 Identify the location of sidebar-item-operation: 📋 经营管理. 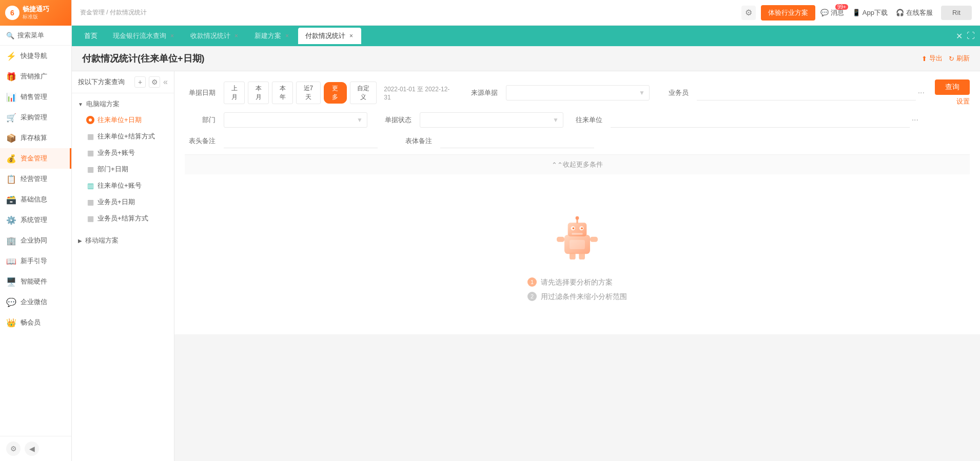
(36, 179).